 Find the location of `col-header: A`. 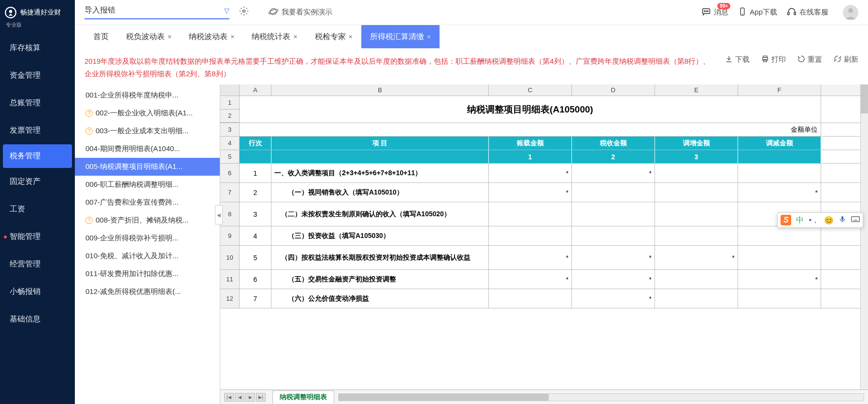

col-header: A is located at coordinates (256, 90).